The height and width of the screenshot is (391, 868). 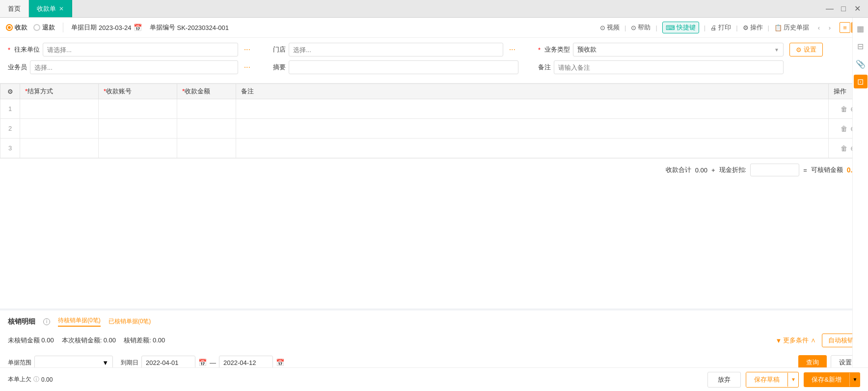 What do you see at coordinates (678, 50) in the screenshot?
I see `business-type-select: 预收款 ▼` at bounding box center [678, 50].